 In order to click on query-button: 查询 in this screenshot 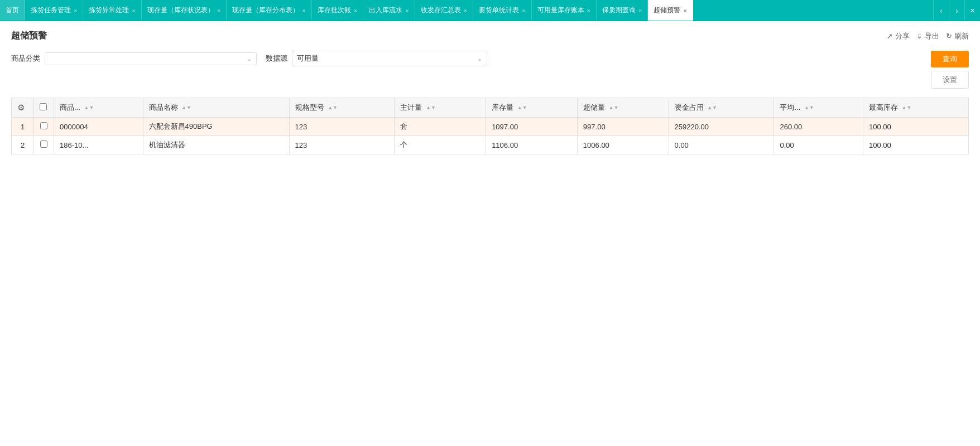, I will do `click(950, 59)`.